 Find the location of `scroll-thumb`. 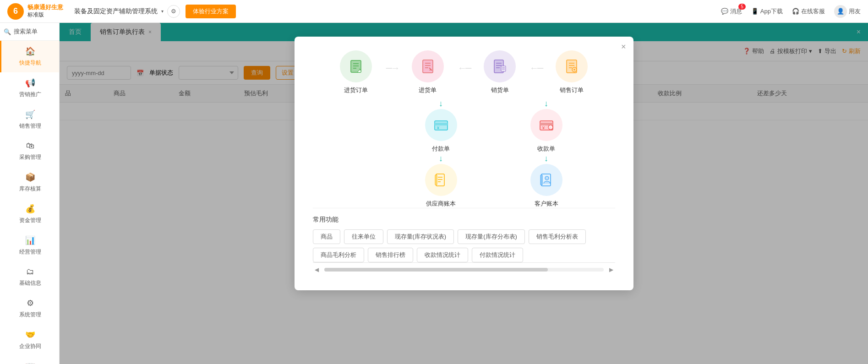

scroll-thumb is located at coordinates (436, 270).